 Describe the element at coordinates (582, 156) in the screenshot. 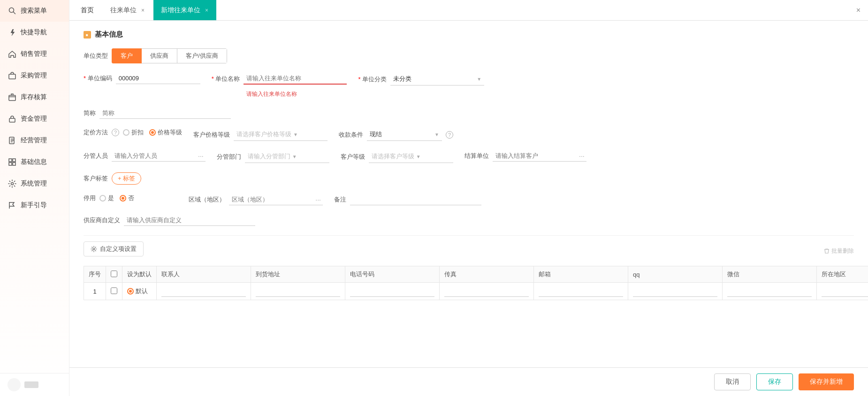

I see `settlement-unit-dots-btn: ···` at that location.